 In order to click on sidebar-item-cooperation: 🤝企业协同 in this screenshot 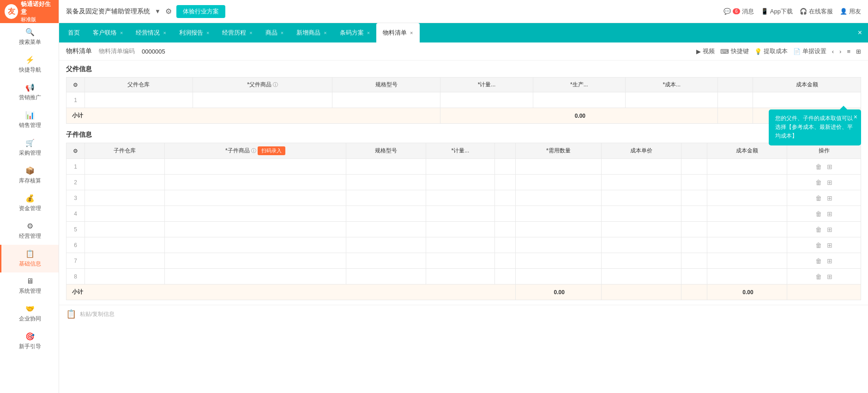, I will do `click(30, 314)`.